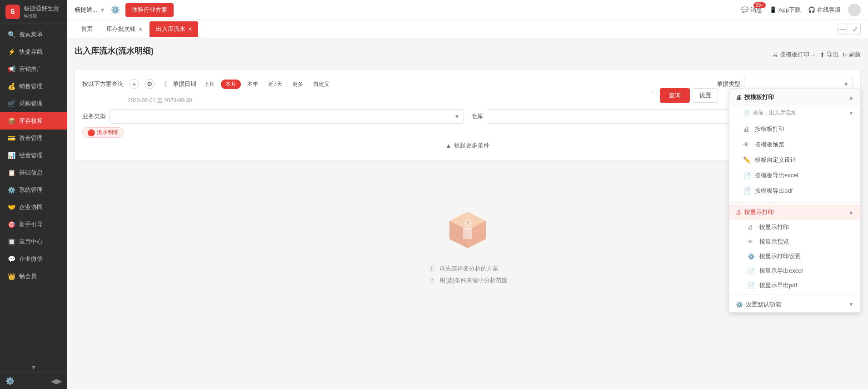 Image resolution: width=868 pixels, height=389 pixels. Describe the element at coordinates (851, 97) in the screenshot. I see `dropdown-collapse-arrow: ▲` at that location.